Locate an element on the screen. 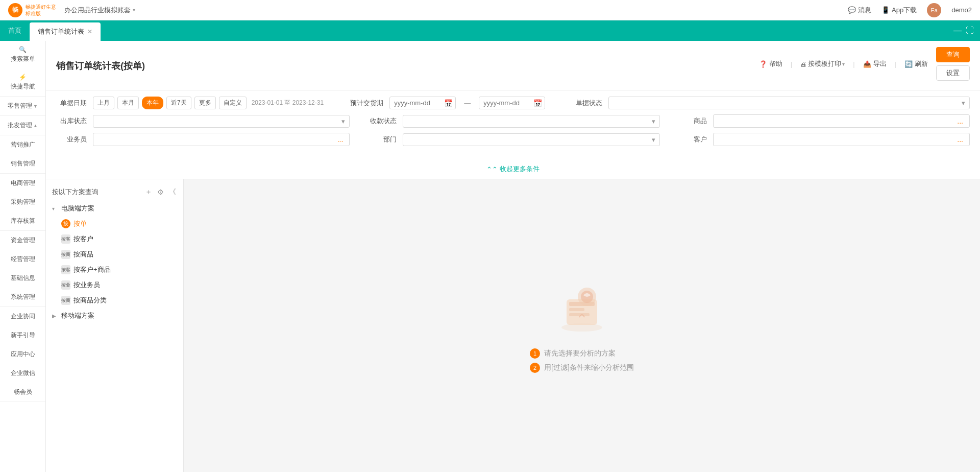 The image size is (980, 472). collapse-row: ⌃⌃ 收起更多条件 is located at coordinates (513, 169).